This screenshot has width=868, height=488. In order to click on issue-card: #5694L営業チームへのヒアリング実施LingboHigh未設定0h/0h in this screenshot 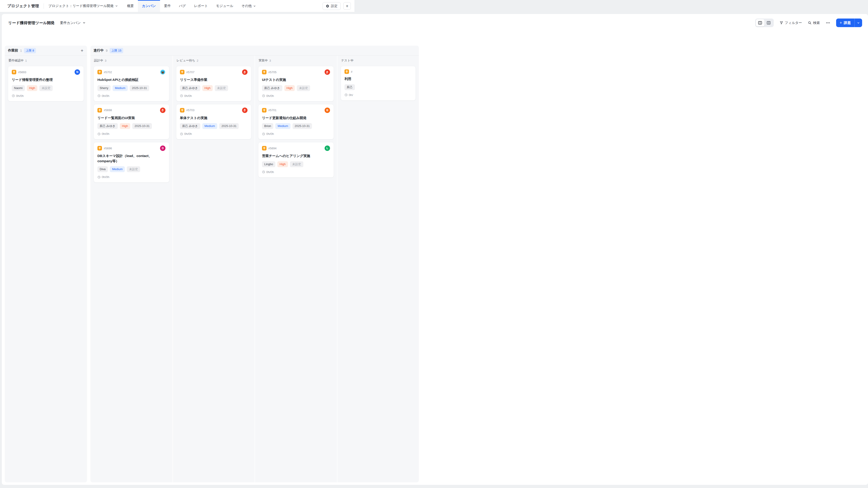, I will do `click(296, 160)`.